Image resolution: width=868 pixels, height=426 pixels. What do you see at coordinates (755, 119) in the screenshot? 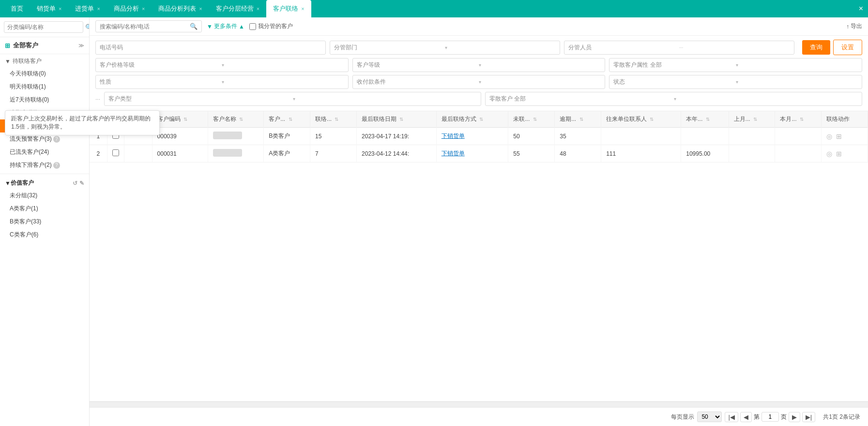
I see `sort-last-month: ⇅` at bounding box center [755, 119].